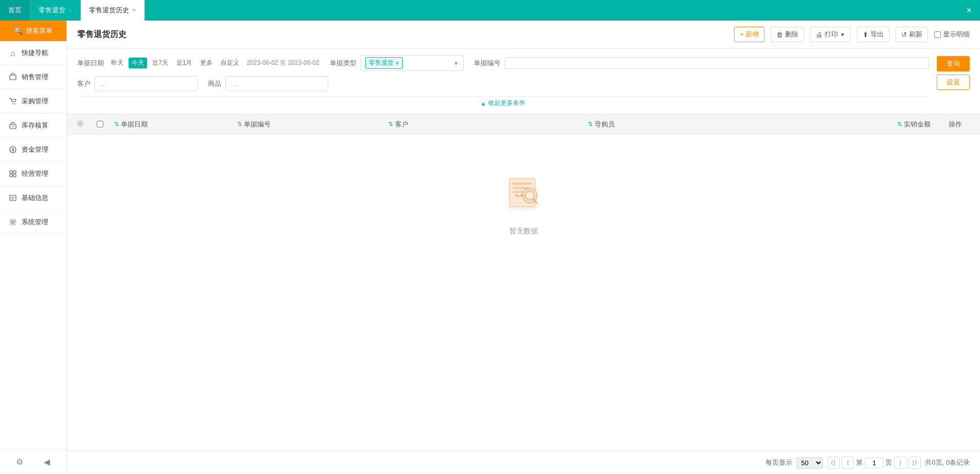 This screenshot has height=474, width=980. What do you see at coordinates (134, 10) in the screenshot?
I see `tab-retail-return-history-close: ×` at bounding box center [134, 10].